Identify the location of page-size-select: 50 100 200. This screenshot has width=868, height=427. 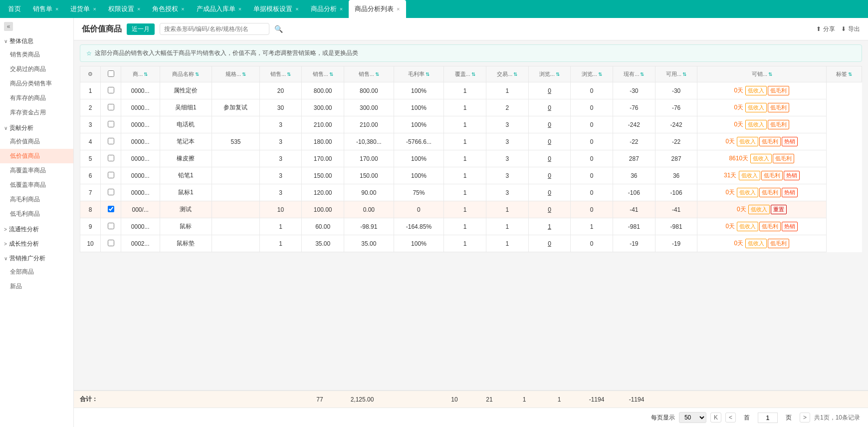
(692, 418).